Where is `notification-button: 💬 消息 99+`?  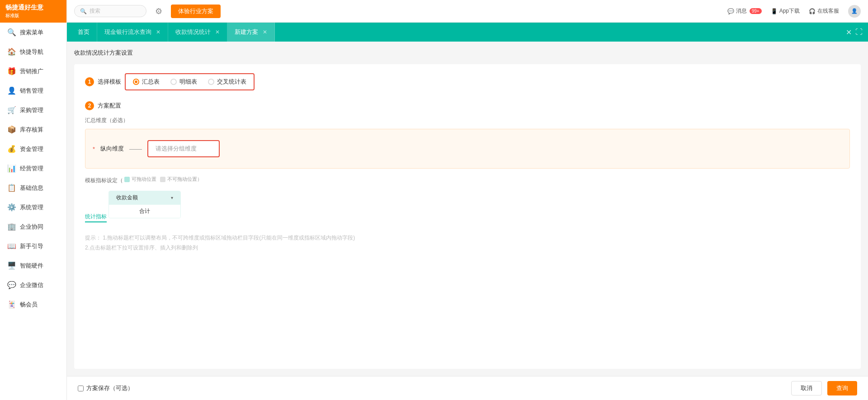
notification-button: 💬 消息 99+ is located at coordinates (745, 11).